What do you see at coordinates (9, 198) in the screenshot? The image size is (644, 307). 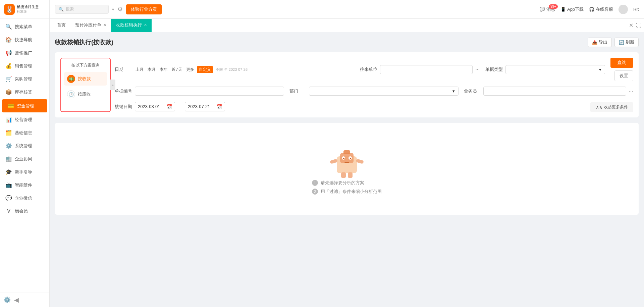 I see `wechat-icon: 💬` at bounding box center [9, 198].